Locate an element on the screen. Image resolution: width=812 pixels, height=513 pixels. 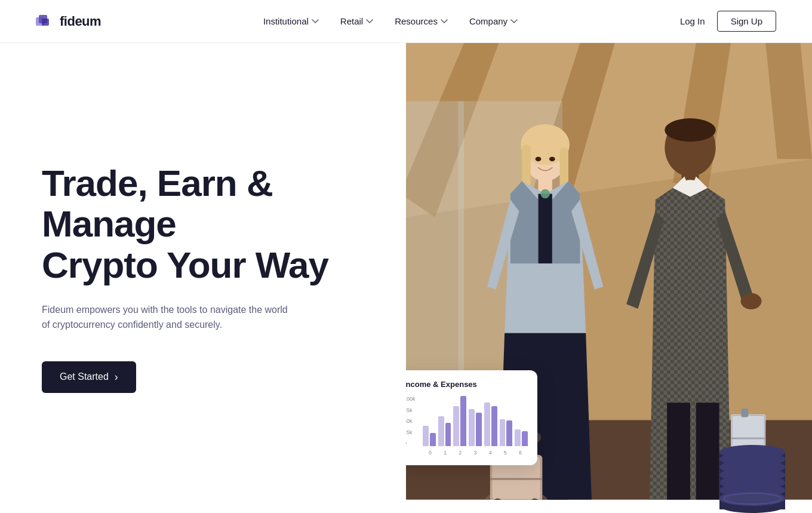
nav-links: Institutional Retail Resources Company is located at coordinates (390, 21).